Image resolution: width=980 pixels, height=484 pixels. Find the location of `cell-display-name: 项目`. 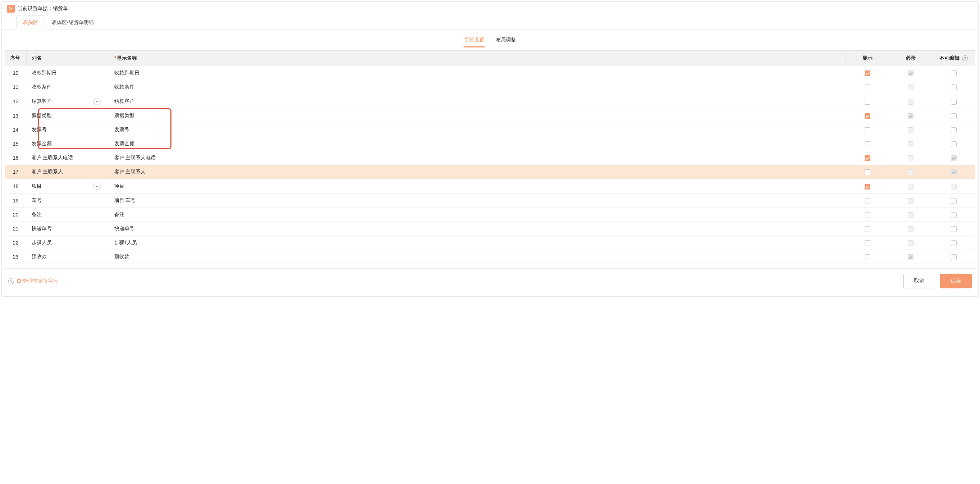

cell-display-name: 项目 is located at coordinates (478, 186).